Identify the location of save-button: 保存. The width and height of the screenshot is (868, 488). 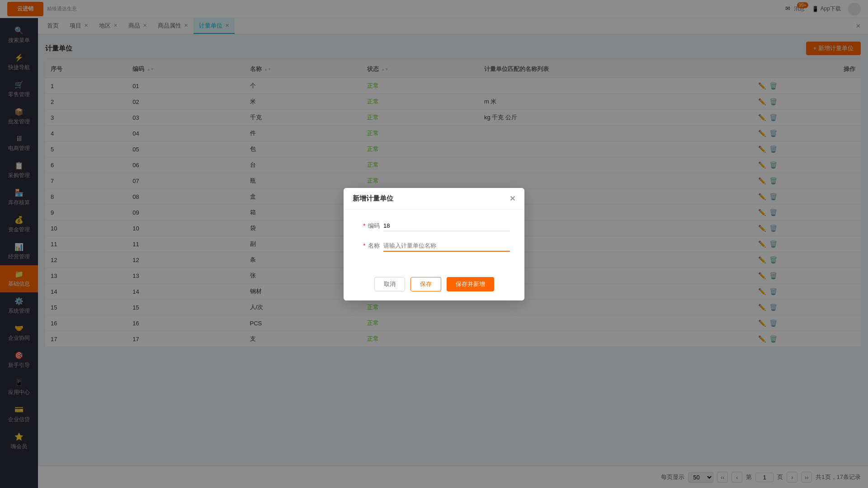
(426, 284).